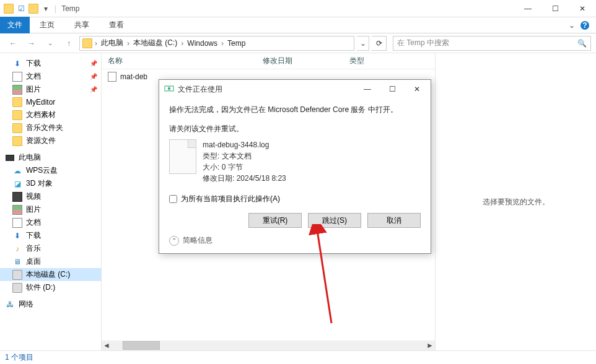 This screenshot has height=364, width=596. I want to click on file-type-label: 类型: 文本文档, so click(244, 156).